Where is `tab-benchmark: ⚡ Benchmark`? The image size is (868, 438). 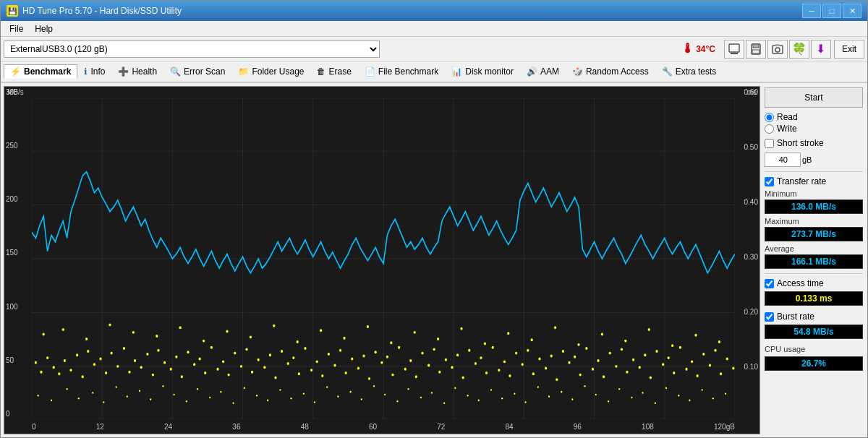
tab-benchmark: ⚡ Benchmark is located at coordinates (41, 72).